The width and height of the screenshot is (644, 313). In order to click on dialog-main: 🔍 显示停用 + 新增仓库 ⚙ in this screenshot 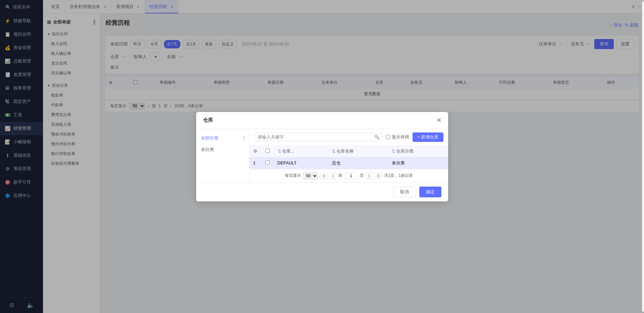, I will do `click(349, 156)`.